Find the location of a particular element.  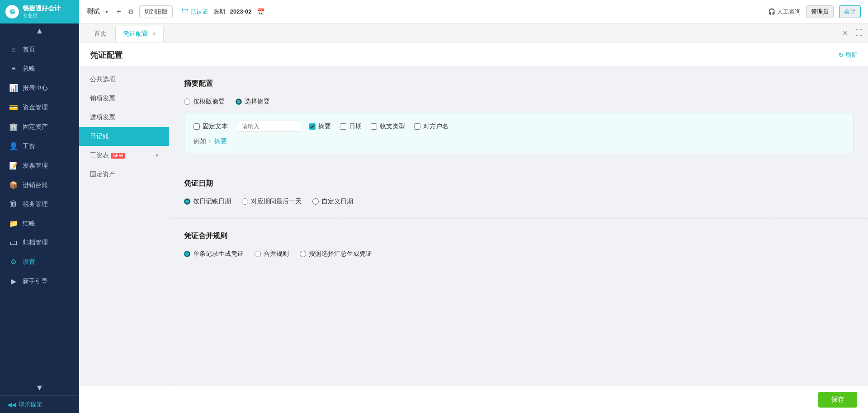

expand-icon: ▾ is located at coordinates (157, 155).